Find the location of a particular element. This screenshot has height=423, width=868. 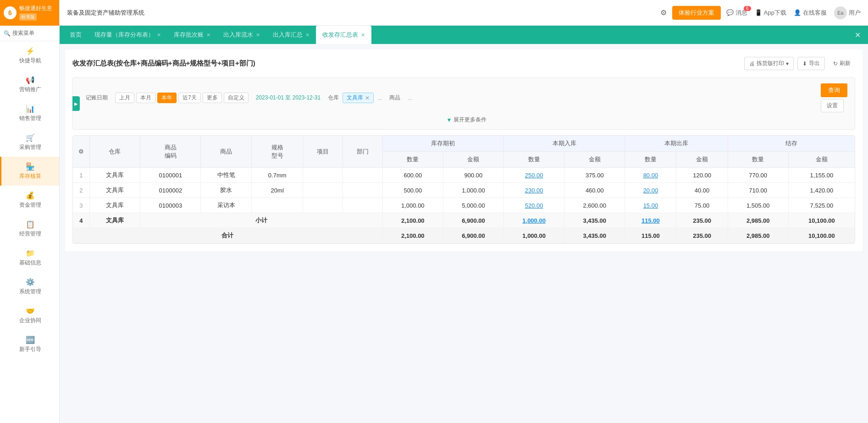

tab-inventory-dist: 现存量（库存分布表） ✕ is located at coordinates (127, 35).